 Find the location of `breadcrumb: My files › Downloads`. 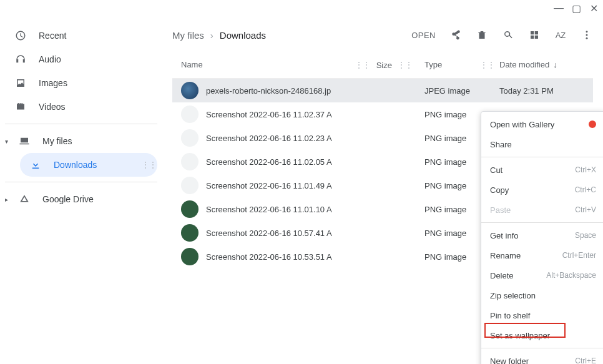

breadcrumb: My files › Downloads is located at coordinates (219, 35).